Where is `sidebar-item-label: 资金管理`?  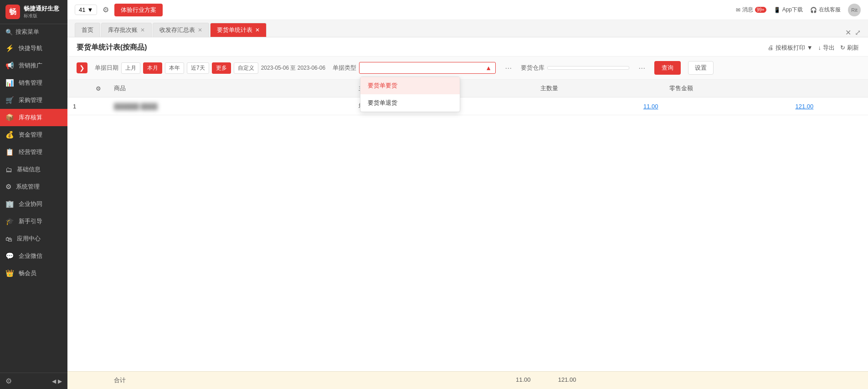
sidebar-item-label: 资金管理 is located at coordinates (31, 135).